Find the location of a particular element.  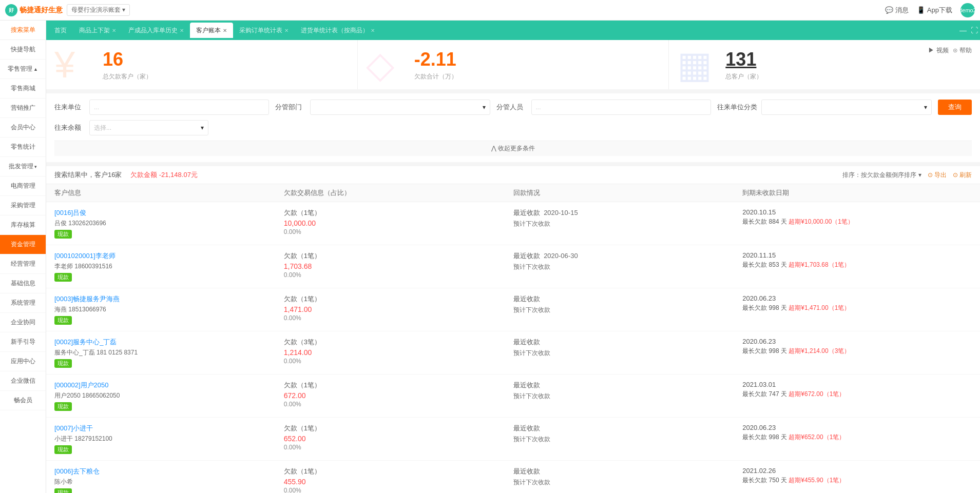

debt-amount-6: 652.00 is located at coordinates (398, 439).